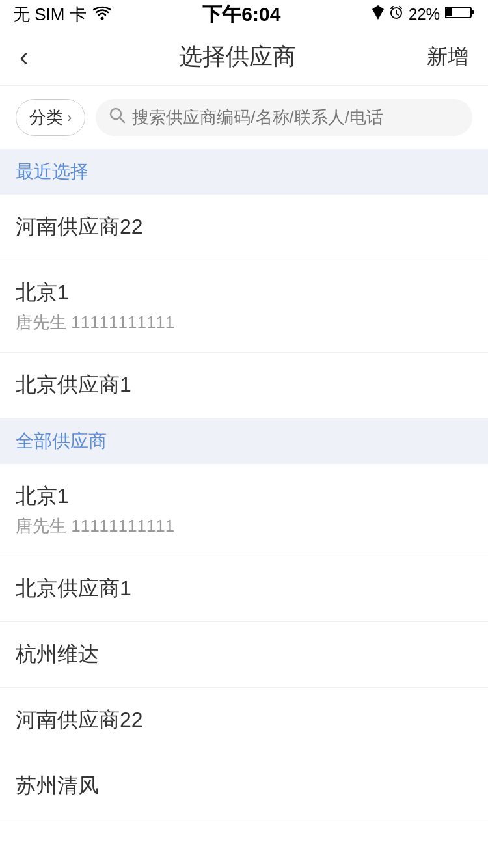 Image resolution: width=488 pixels, height=868 pixels. Describe the element at coordinates (295, 117) in the screenshot. I see `search-input` at that location.